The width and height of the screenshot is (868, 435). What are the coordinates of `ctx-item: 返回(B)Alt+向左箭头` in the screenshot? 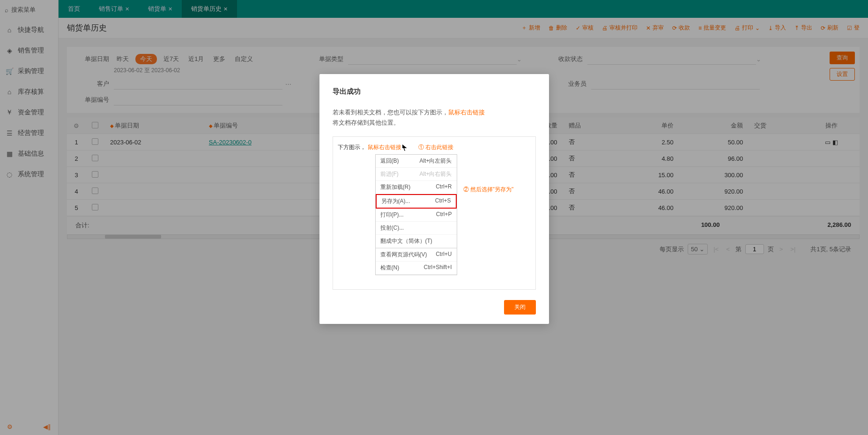 It's located at (416, 161).